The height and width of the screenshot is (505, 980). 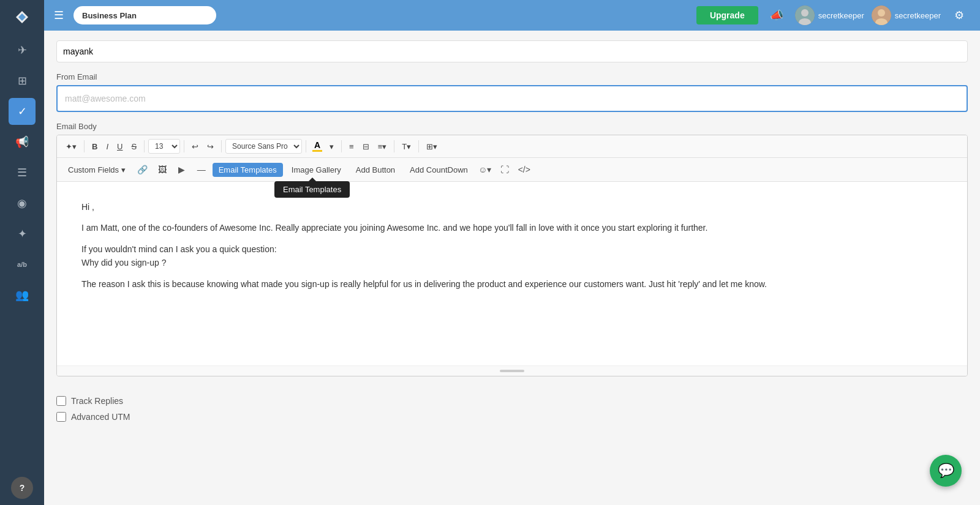 I want to click on settings-icon: ⚙, so click(x=959, y=15).